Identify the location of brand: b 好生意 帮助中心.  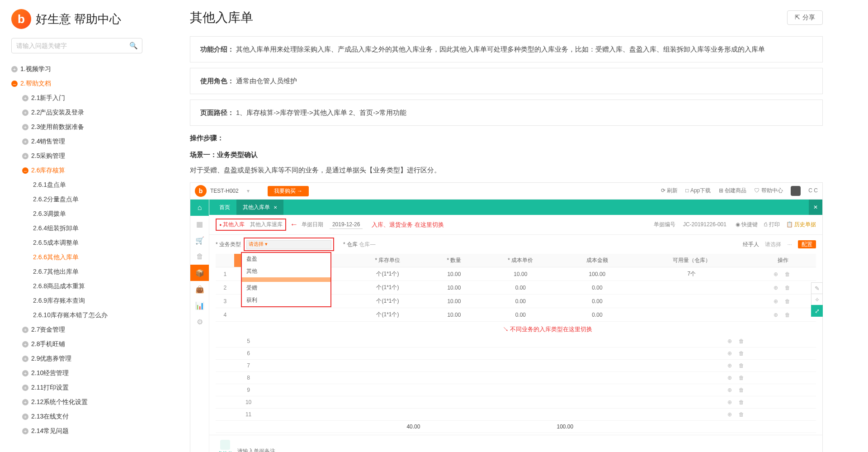
(77, 19).